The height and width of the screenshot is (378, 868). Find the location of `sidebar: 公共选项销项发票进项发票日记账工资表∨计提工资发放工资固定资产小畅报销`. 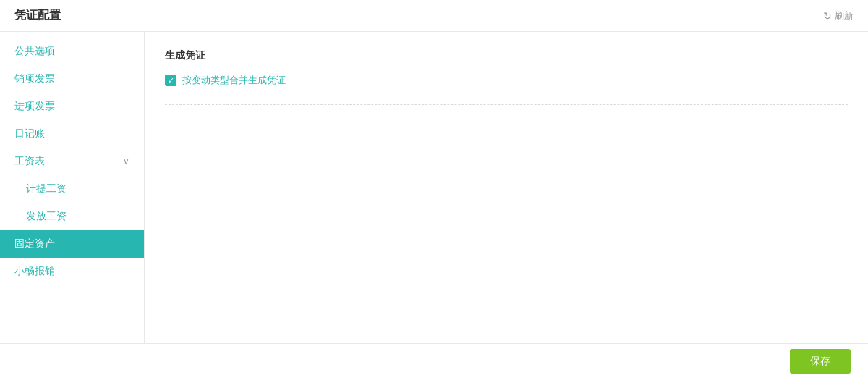

sidebar: 公共选项销项发票进项发票日记账工资表∨计提工资发放工资固定资产小畅报销 is located at coordinates (72, 188).